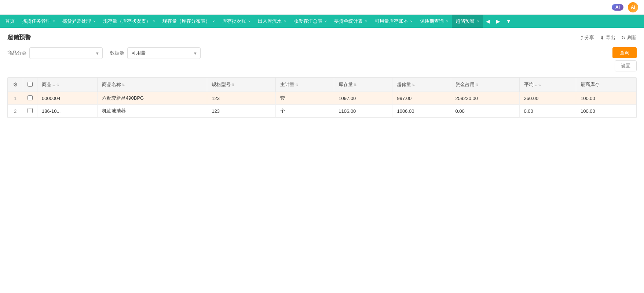 This screenshot has width=644, height=293. I want to click on product-code-header: 商品...⇅, so click(67, 85).